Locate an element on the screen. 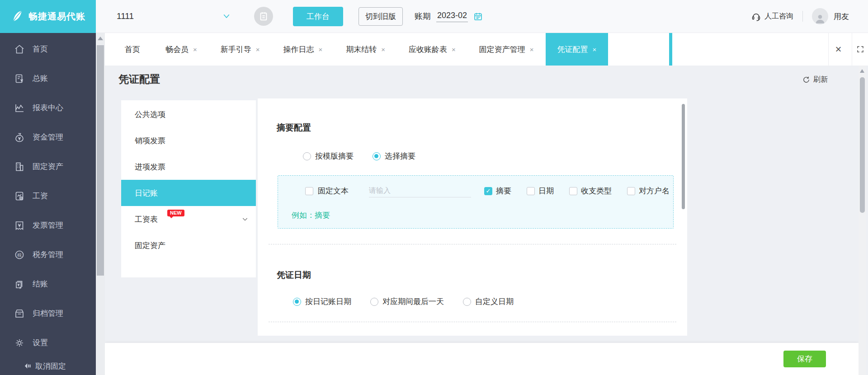 Image resolution: width=868 pixels, height=375 pixels. accounting-period: 账期 2023-02 is located at coordinates (448, 16).